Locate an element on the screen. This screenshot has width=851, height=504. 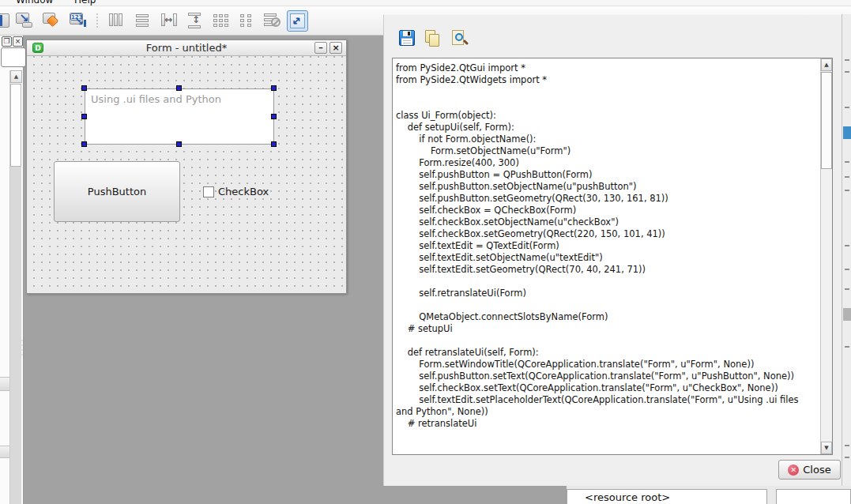
form-titlebar: D Form - untitled* – × is located at coordinates (186, 48).